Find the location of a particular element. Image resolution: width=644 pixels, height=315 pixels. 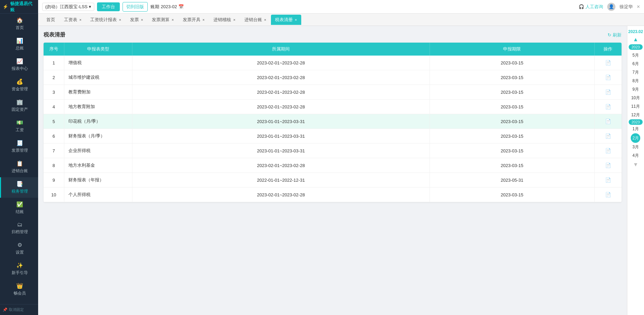

sidebar-icon-7: 📋 is located at coordinates (20, 164).